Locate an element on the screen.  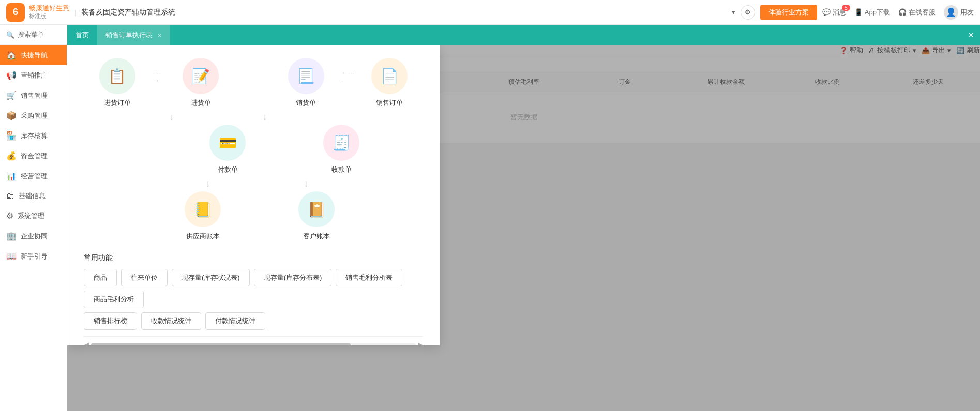
logo-icon: 6 is located at coordinates (16, 12).